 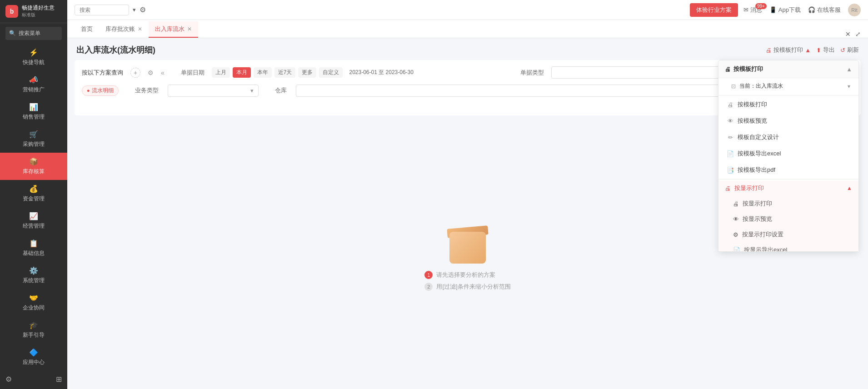 What do you see at coordinates (744, 69) in the screenshot?
I see `print-dropdown-title: 🖨 按模板打印` at bounding box center [744, 69].